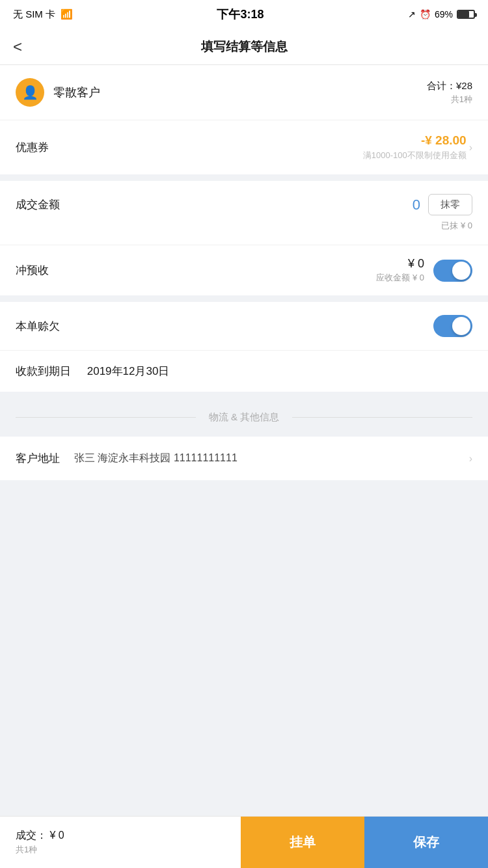 The image size is (488, 868). I want to click on battery-percent: 69%, so click(444, 14).